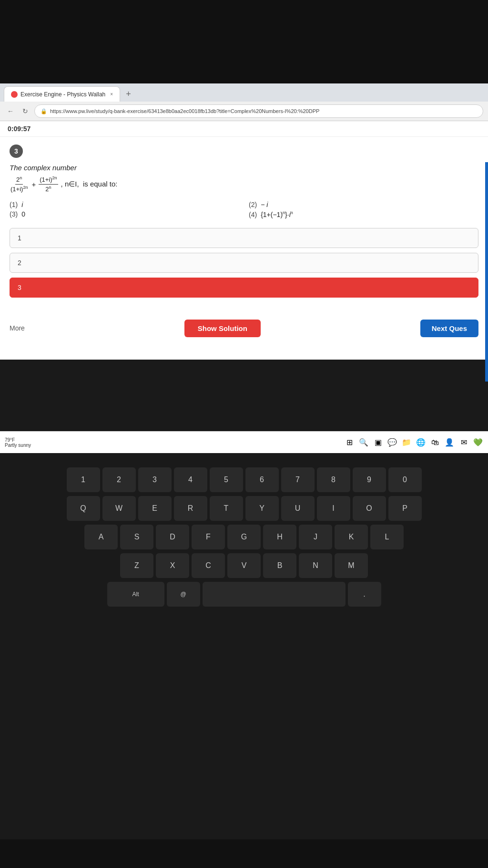 This screenshot has width=488, height=868. I want to click on key-5: 5, so click(226, 480).